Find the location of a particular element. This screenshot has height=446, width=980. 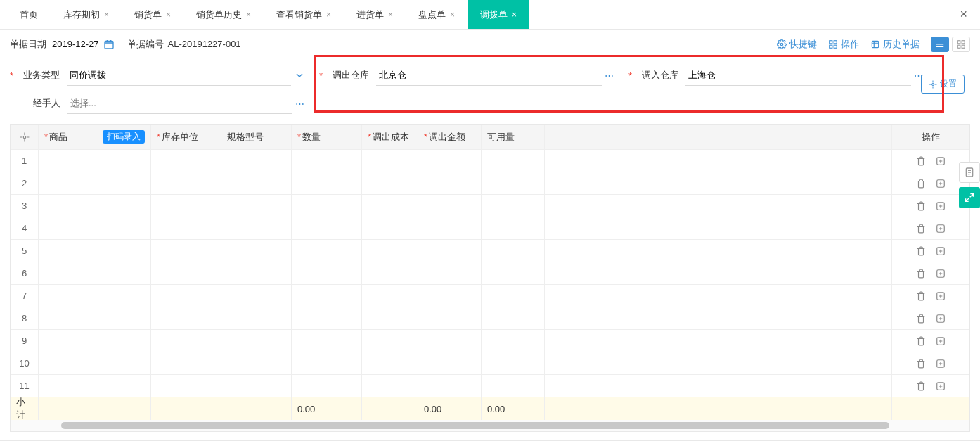

date-value: 2019-12-27 is located at coordinates (76, 44).